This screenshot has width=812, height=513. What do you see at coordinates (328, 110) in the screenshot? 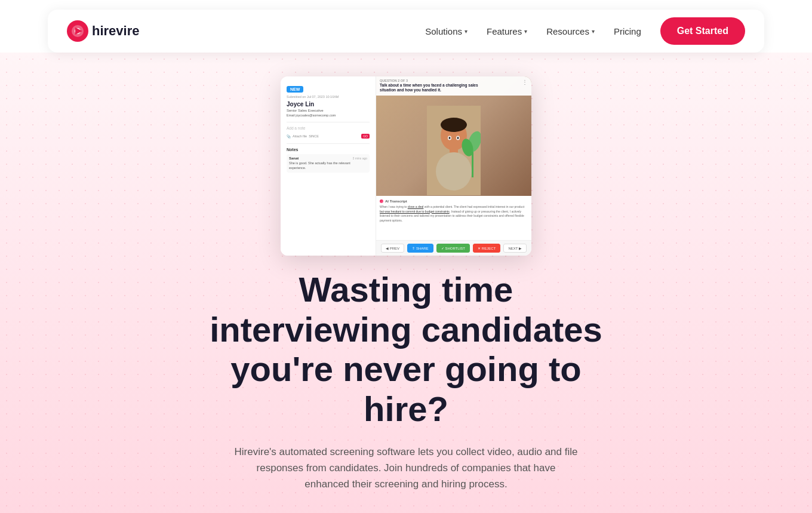
I see `candidate-title: Senior Sales Executive` at bounding box center [328, 110].